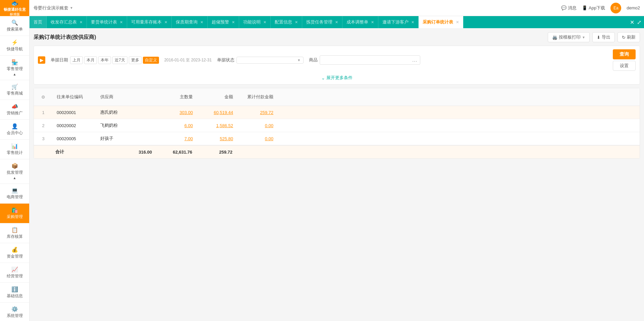 Image resolution: width=644 pixels, height=321 pixels. Describe the element at coordinates (130, 125) in the screenshot. I see `row-supplier: 飞鹤奶粉` at that location.